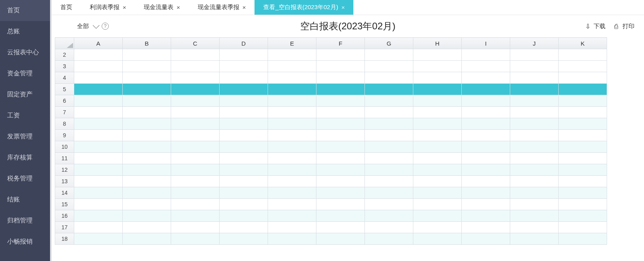 The height and width of the screenshot is (261, 644). What do you see at coordinates (583, 147) in the screenshot?
I see `cell-K10` at bounding box center [583, 147].